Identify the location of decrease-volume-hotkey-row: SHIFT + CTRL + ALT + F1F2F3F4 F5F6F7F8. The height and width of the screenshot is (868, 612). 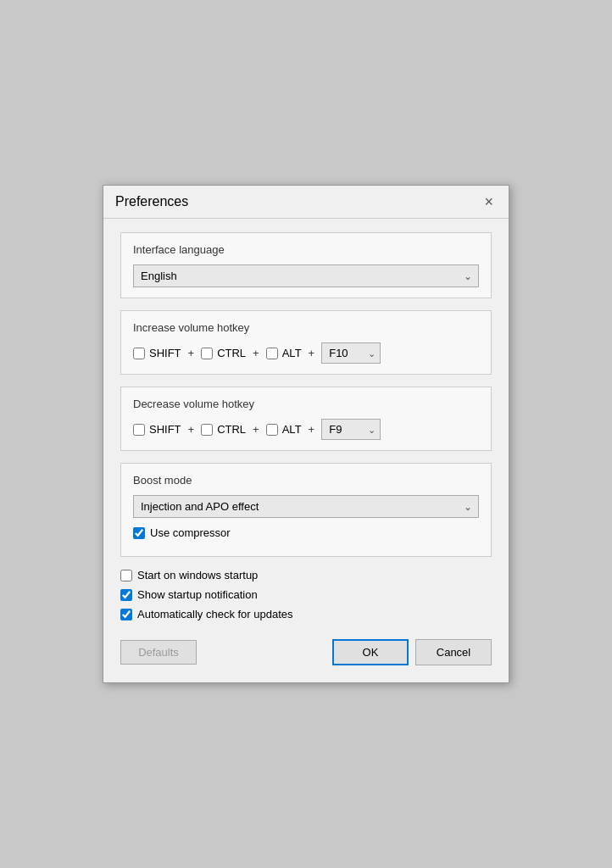
(306, 429).